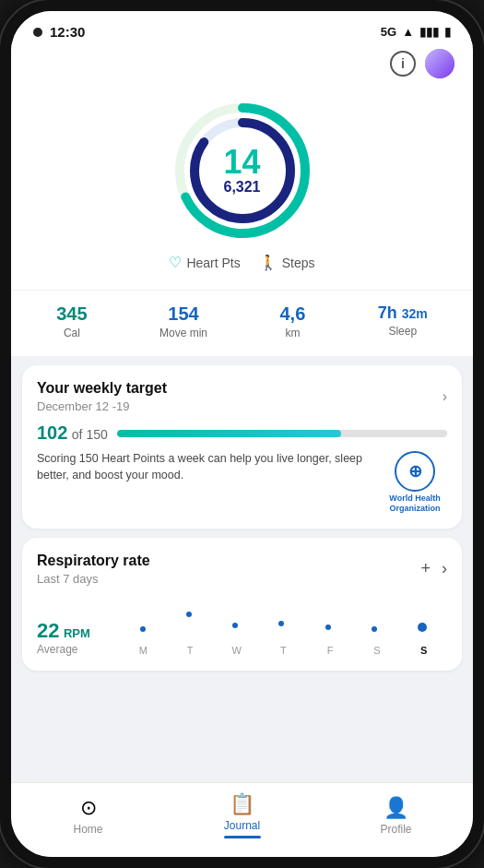 This screenshot has width=484, height=868. I want to click on chart-dot-sun, so click(422, 627).